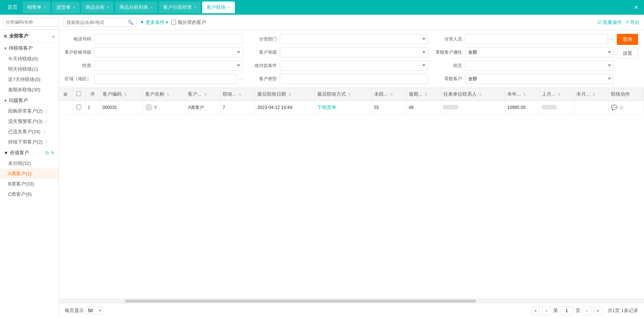 This screenshot has width=644, height=318. I want to click on th-action-label: 联络动作, so click(620, 94).